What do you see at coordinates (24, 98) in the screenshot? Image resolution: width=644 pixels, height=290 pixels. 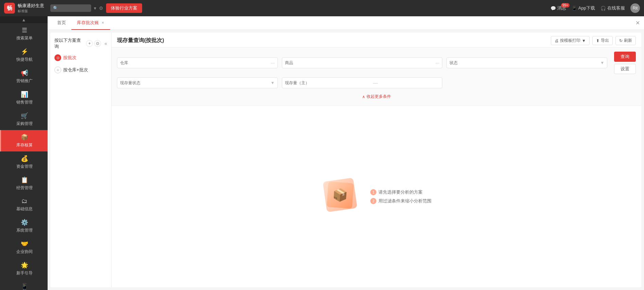 I see `sidebar-item-sales: 📊 销售管理` at bounding box center [24, 98].